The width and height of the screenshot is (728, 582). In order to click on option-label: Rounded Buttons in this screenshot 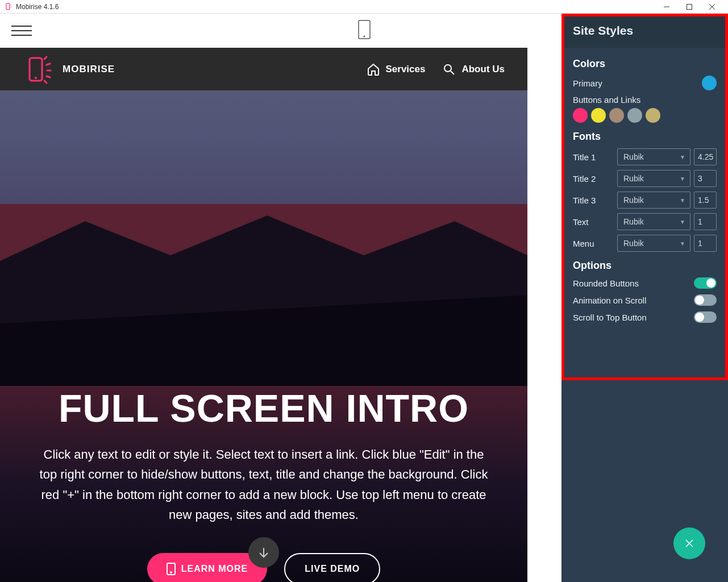, I will do `click(606, 283)`.